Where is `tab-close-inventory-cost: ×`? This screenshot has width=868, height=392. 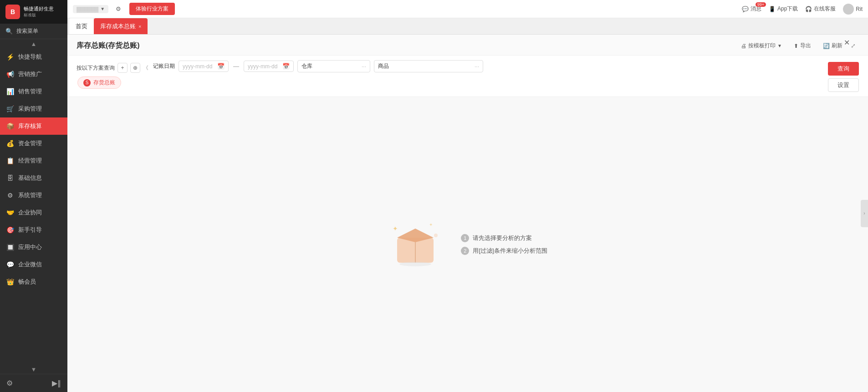 tab-close-inventory-cost: × is located at coordinates (140, 26).